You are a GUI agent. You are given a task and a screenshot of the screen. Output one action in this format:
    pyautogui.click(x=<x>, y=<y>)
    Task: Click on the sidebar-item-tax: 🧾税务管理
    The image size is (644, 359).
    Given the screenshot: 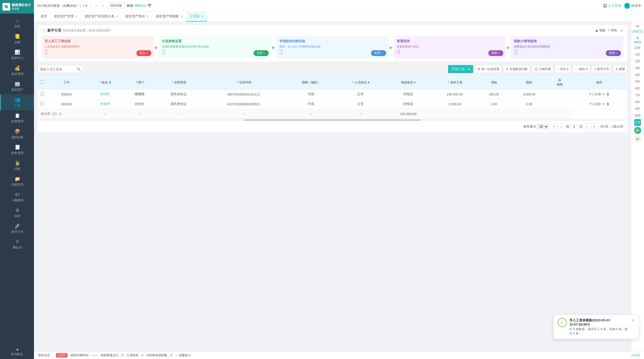 What is the action you would take?
    pyautogui.click(x=17, y=150)
    